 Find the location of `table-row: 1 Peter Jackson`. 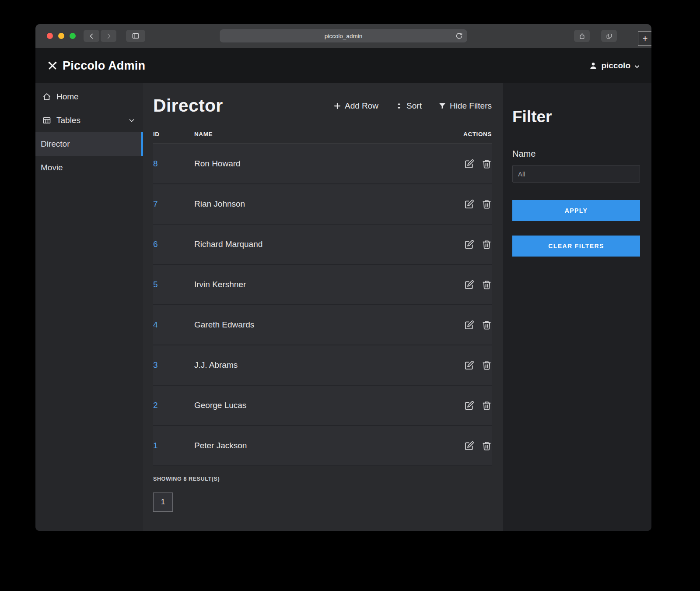

table-row: 1 Peter Jackson is located at coordinates (322, 446).